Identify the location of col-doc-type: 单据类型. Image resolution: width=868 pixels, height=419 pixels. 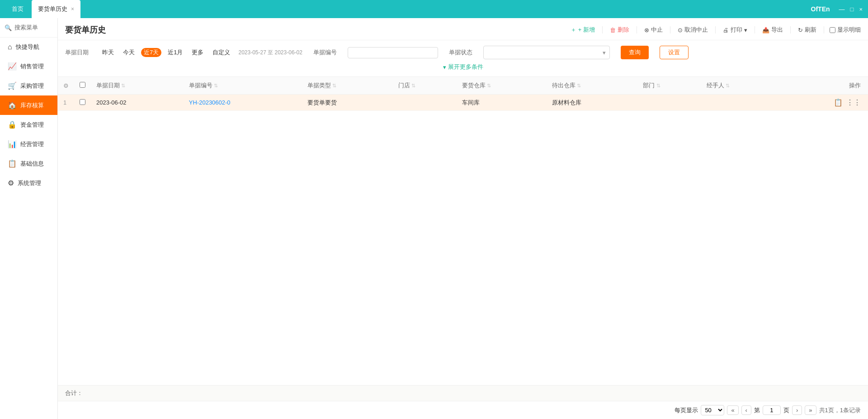
(347, 86).